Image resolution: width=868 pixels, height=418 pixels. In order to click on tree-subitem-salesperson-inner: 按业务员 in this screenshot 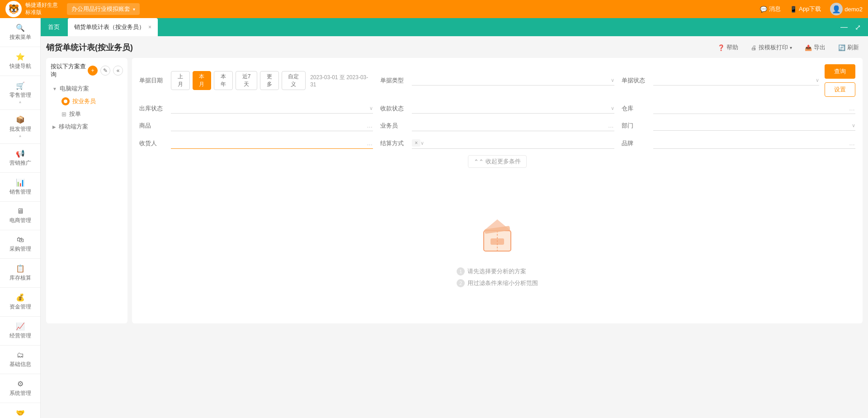, I will do `click(91, 101)`.